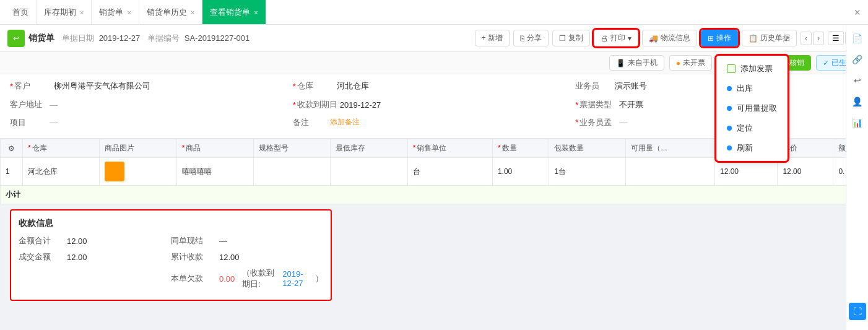 This screenshot has height=330, width=868. What do you see at coordinates (171, 12) in the screenshot?
I see `tab-sales-history: 销货单历史 ×` at bounding box center [171, 12].